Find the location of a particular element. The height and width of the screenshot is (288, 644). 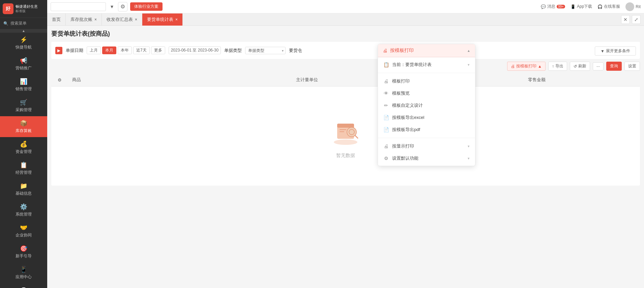

template-excel-label: 按模板导出excel is located at coordinates (408, 118).